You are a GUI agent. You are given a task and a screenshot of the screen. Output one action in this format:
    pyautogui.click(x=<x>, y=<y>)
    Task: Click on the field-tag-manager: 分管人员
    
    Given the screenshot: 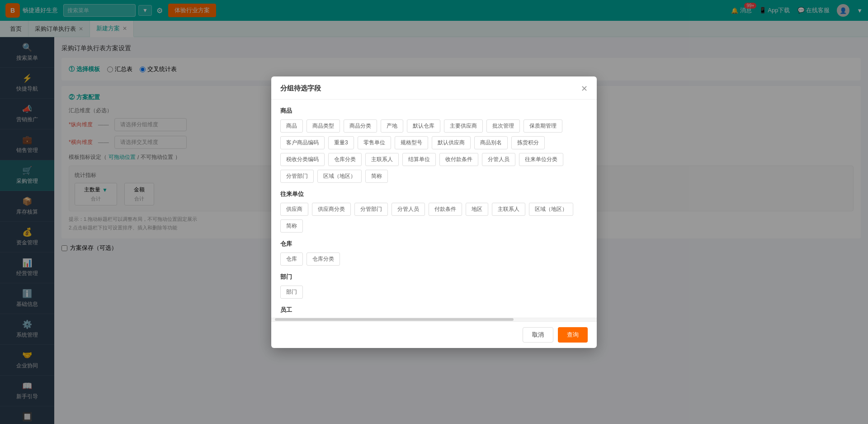 What is the action you would take?
    pyautogui.click(x=499, y=159)
    